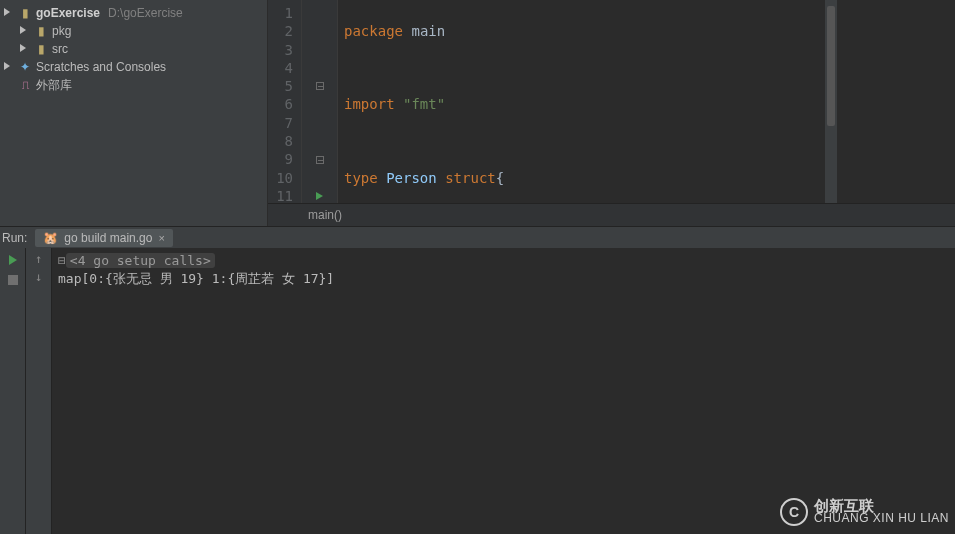 The image size is (955, 534). I want to click on tree-item-label: pkg, so click(62, 31).